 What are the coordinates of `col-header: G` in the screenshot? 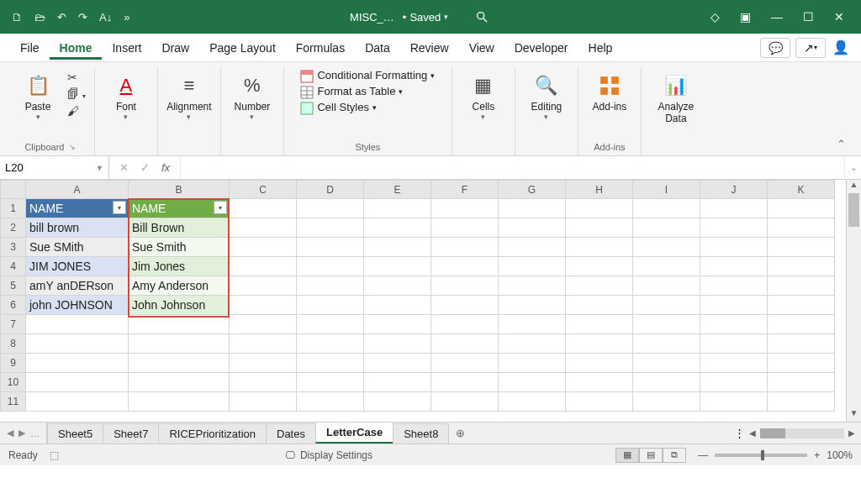 It's located at (532, 190).